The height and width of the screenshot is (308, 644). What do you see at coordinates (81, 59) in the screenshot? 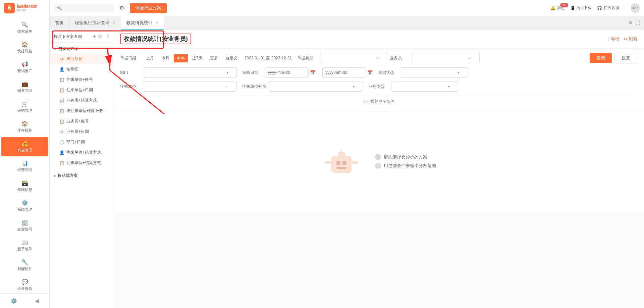
I see `scheme-item-salesperson: ⚙ 按业务员` at bounding box center [81, 59].